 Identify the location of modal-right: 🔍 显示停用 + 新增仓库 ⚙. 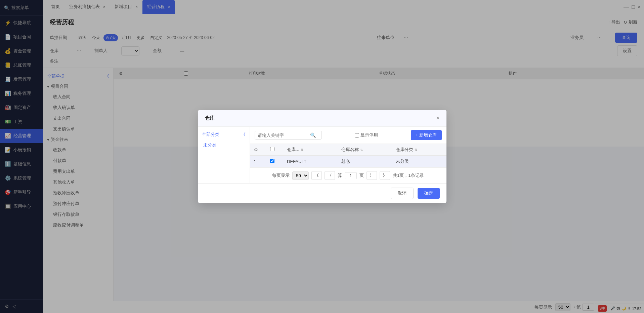
(348, 155).